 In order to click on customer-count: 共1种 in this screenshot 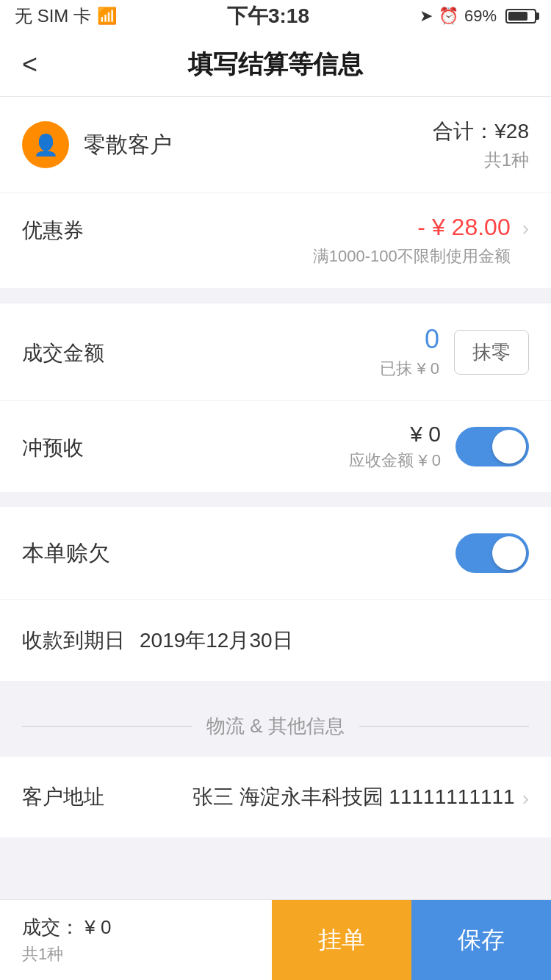, I will do `click(480, 160)`.